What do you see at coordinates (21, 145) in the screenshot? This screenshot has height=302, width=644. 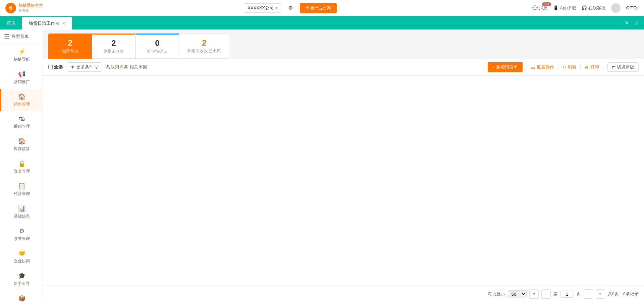 I see `sidebar-item-inventory: 🏠 库存核算` at bounding box center [21, 145].